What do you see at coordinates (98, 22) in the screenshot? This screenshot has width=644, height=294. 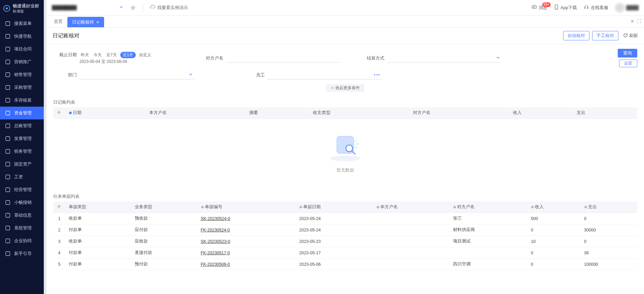 I see `tab-close-icon: ✕` at bounding box center [98, 22].